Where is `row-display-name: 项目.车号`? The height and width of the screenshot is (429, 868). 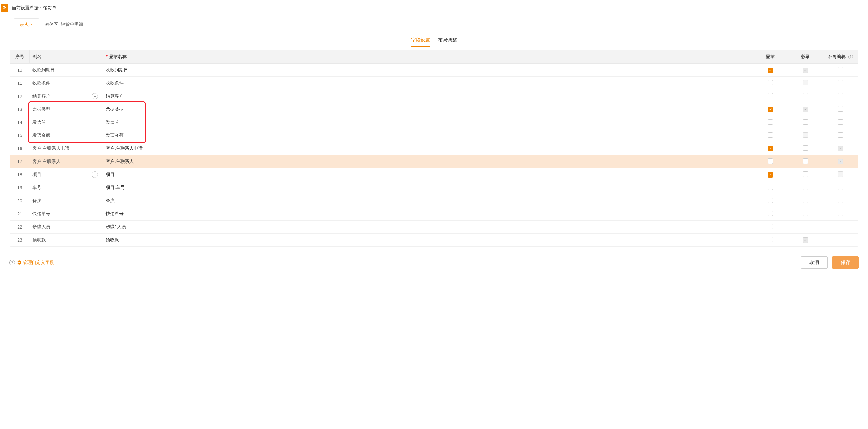 row-display-name: 项目.车号 is located at coordinates (428, 188).